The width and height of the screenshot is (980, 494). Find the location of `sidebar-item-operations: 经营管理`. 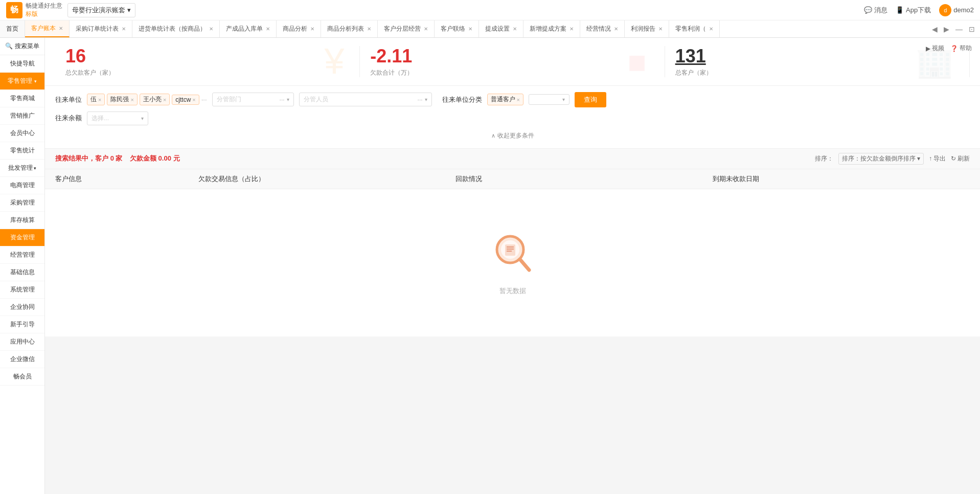

sidebar-item-operations: 经营管理 is located at coordinates (22, 255).